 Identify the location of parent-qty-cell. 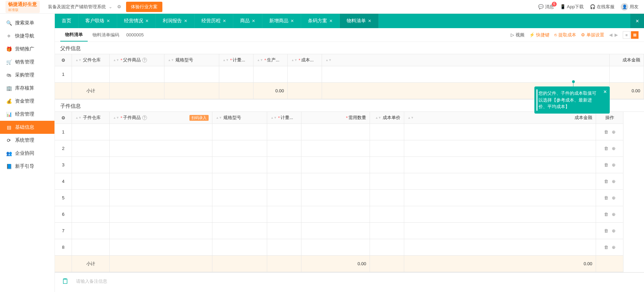
(271, 74).